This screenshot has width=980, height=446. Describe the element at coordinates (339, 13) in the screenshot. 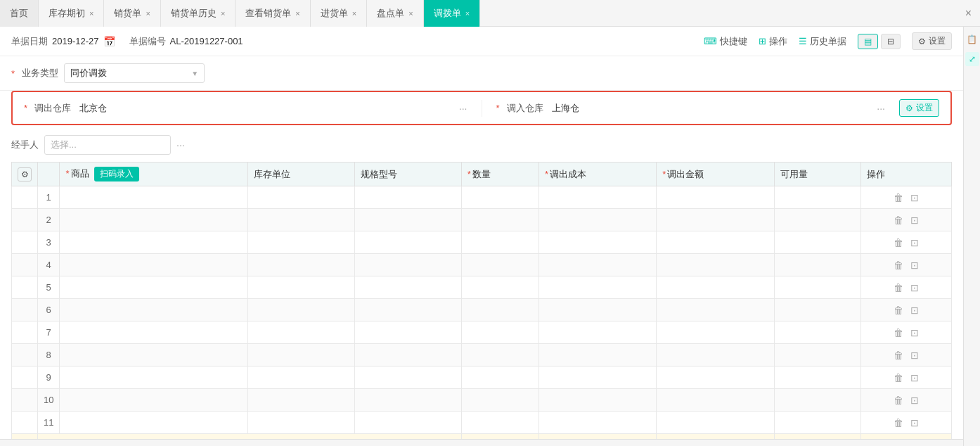

I see `tab-purchase: 进货单 ×` at that location.